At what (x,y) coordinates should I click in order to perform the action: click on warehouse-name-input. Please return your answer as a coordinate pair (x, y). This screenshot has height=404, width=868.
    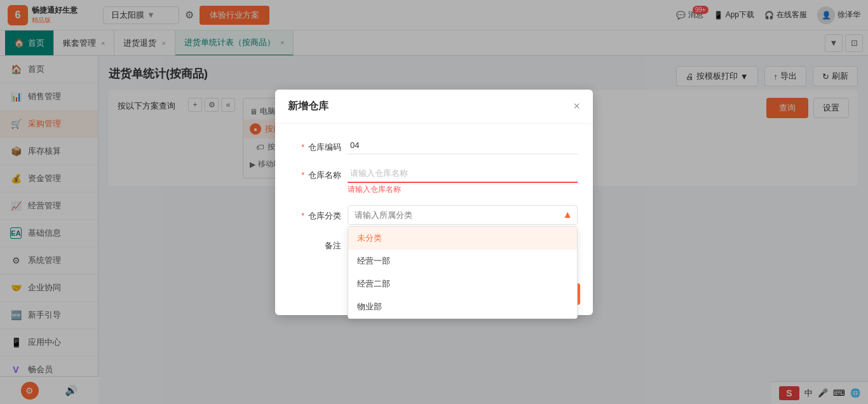
    Looking at the image, I should click on (463, 174).